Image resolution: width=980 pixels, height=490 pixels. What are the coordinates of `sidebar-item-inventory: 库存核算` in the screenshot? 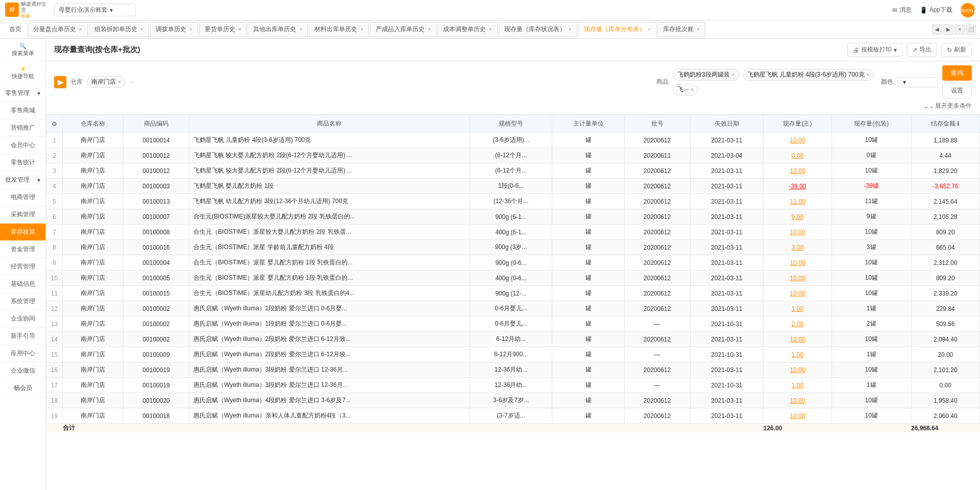 It's located at (22, 232).